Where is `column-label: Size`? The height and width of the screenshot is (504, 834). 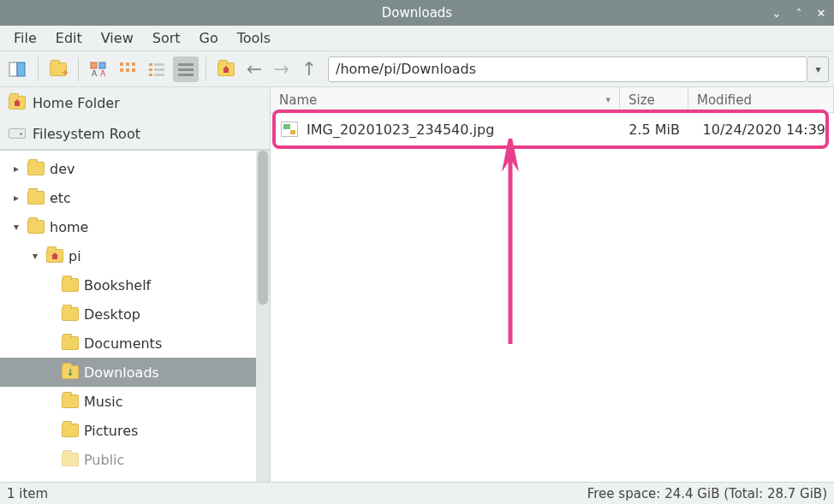 column-label: Size is located at coordinates (642, 100).